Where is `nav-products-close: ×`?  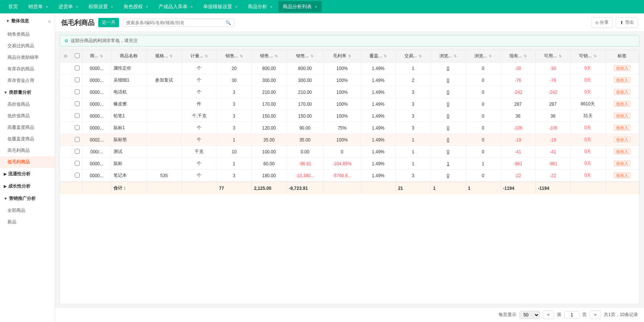
nav-products-close: × is located at coordinates (192, 7).